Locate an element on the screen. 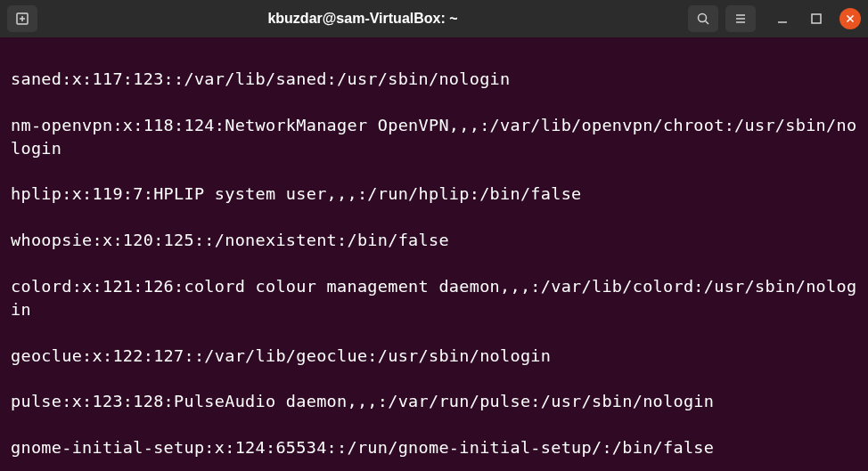 The height and width of the screenshot is (471, 868). passwd-line: gnome-initial-setup:x:124:65534::/run/gn… is located at coordinates (434, 448).